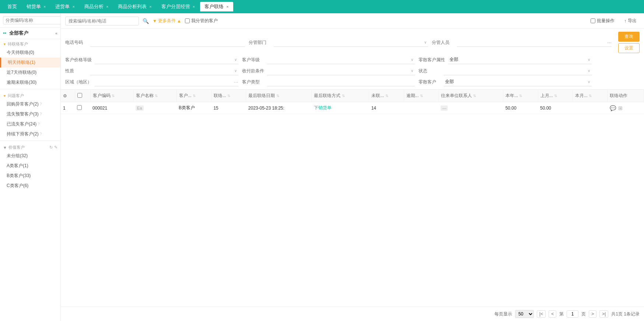 The width and height of the screenshot is (644, 321). Describe the element at coordinates (107, 7) in the screenshot. I see `close-product-analysis-icon: ×` at that location.